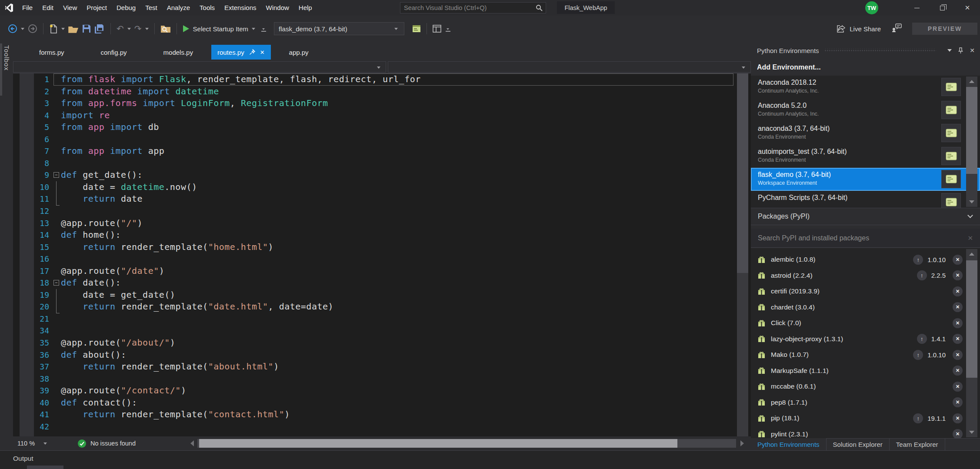  I want to click on environment-item: Anaconda 2018.12 Continuum Analytics, In…, so click(865, 87).